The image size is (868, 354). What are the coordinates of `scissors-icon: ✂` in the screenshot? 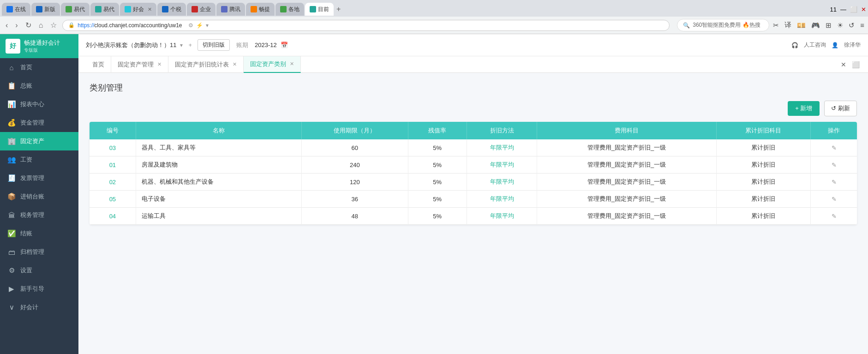 It's located at (776, 25).